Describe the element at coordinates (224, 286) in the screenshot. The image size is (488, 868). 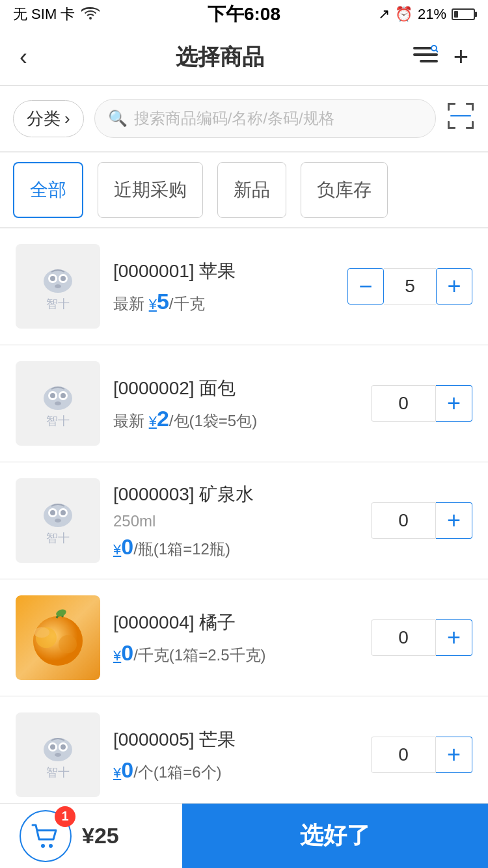
I see `product-info: [0000001] 苹果 最新 ¥5/千克` at that location.